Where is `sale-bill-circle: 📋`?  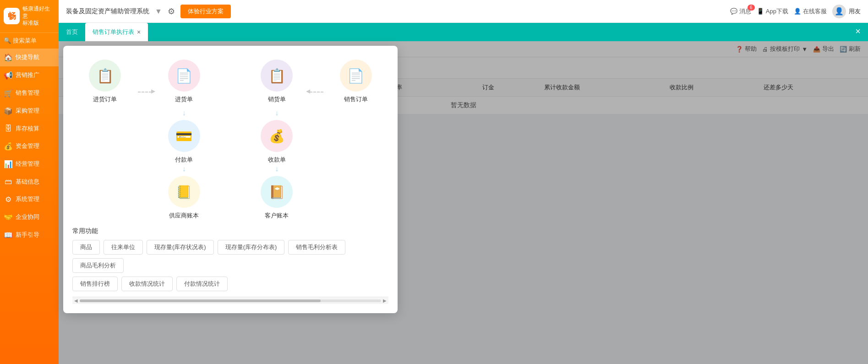
sale-bill-circle: 📋 is located at coordinates (277, 76).